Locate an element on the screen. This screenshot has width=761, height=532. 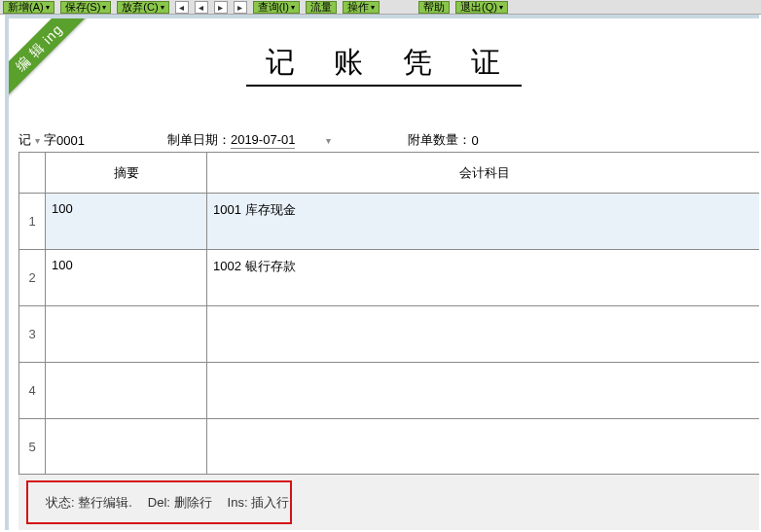
row-number: 2 is located at coordinates (33, 278).